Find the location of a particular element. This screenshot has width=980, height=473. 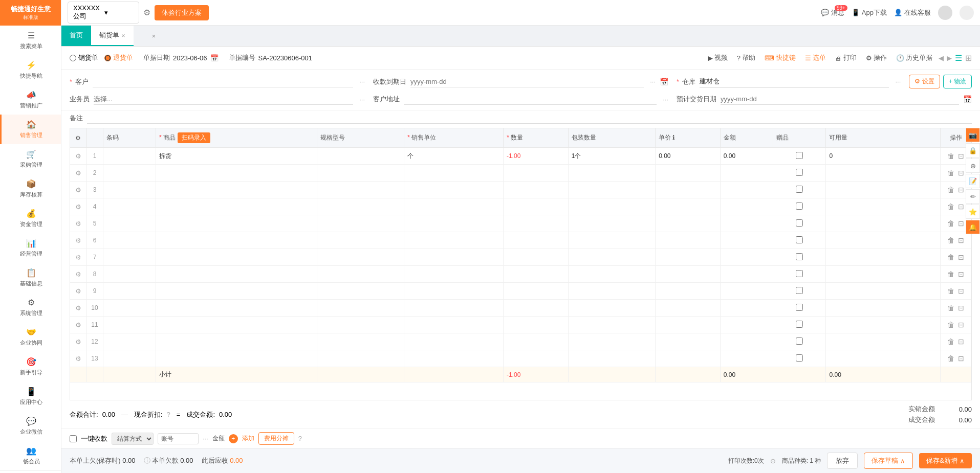

history-btn: 🕐 历史单据 is located at coordinates (914, 58).